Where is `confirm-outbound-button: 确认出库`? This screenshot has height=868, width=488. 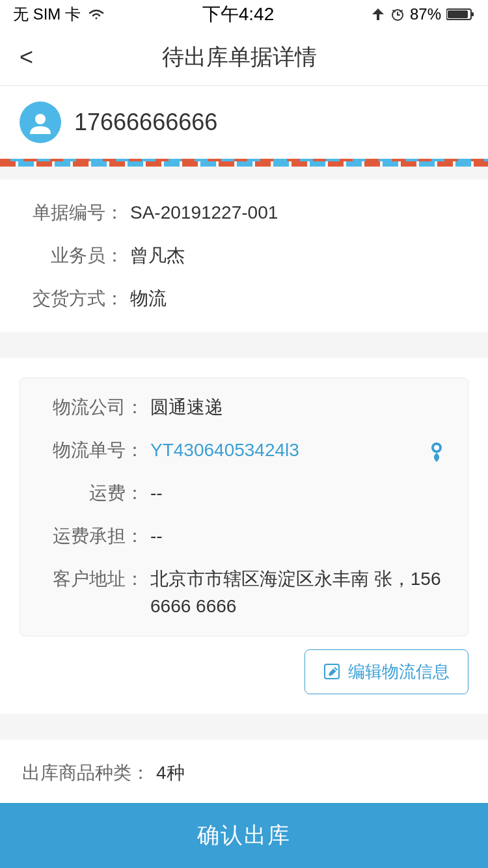
confirm-outbound-button: 确认出库 is located at coordinates (244, 835).